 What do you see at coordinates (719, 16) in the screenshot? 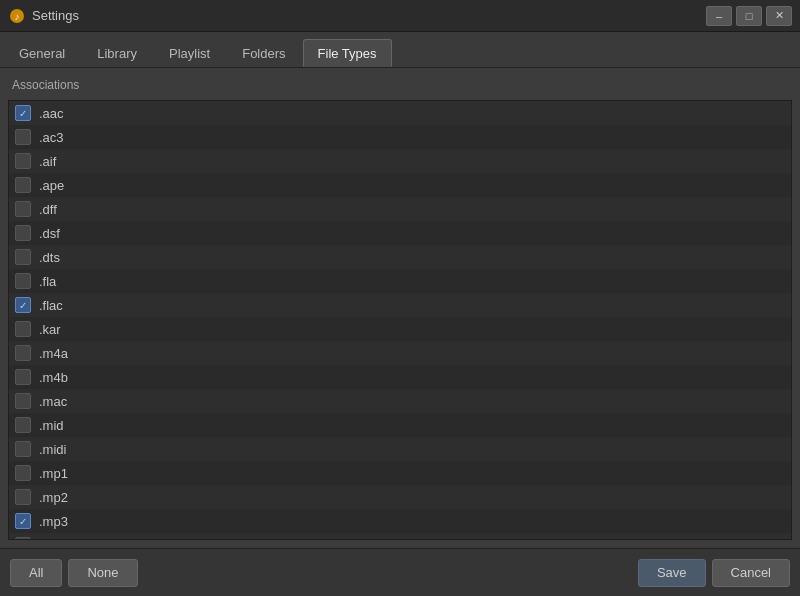
I see `minimize-button: –` at bounding box center [719, 16].